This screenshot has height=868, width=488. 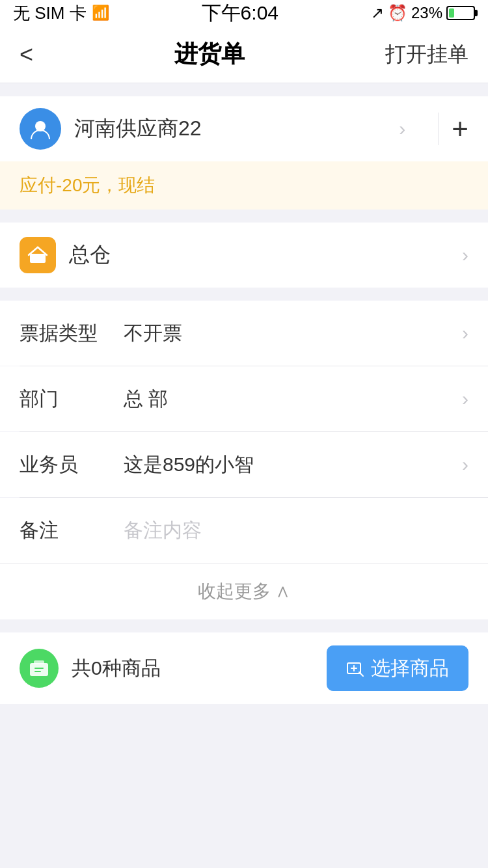 I want to click on status-time: 下午6:04, so click(x=240, y=13).